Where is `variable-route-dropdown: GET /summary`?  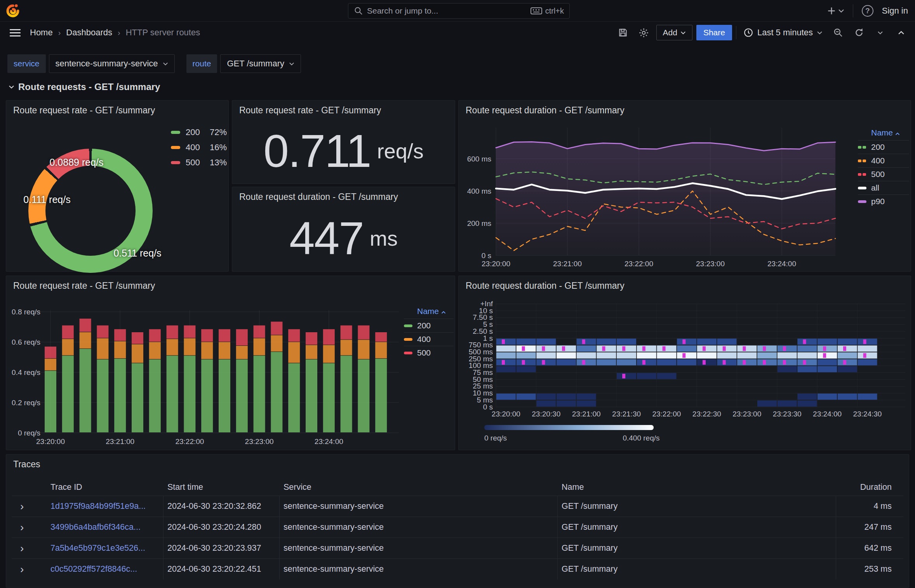
variable-route-dropdown: GET /summary is located at coordinates (261, 64).